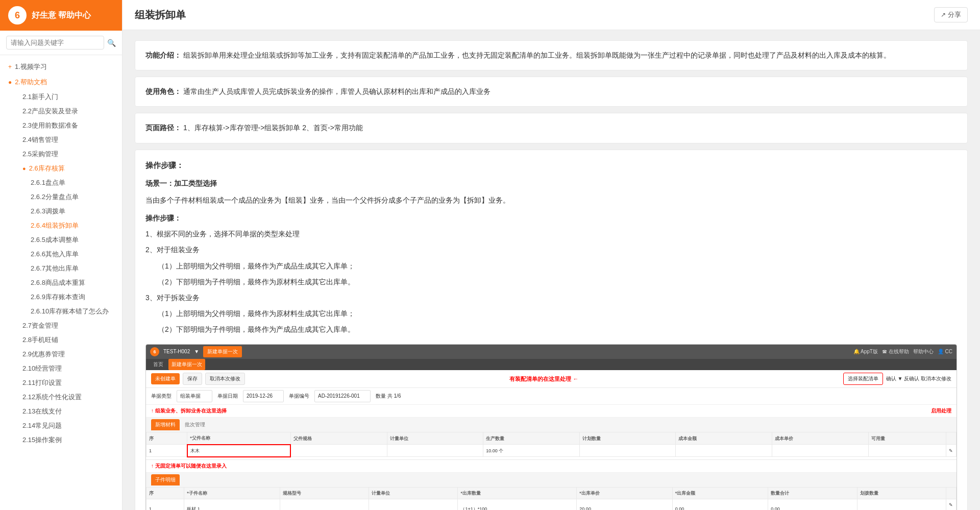  Describe the element at coordinates (163, 218) in the screenshot. I see `ops-steps-label: 操作步骤：` at that location.